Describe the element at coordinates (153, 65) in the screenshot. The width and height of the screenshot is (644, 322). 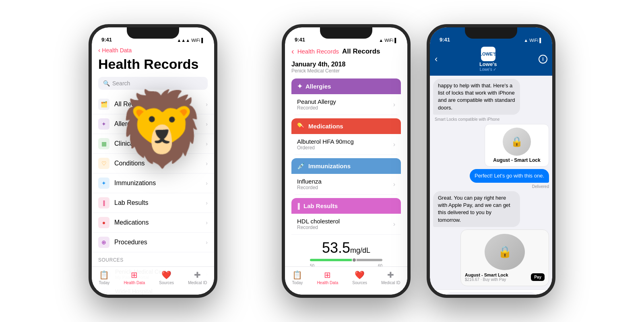
I see `page-title: Health Records` at that location.